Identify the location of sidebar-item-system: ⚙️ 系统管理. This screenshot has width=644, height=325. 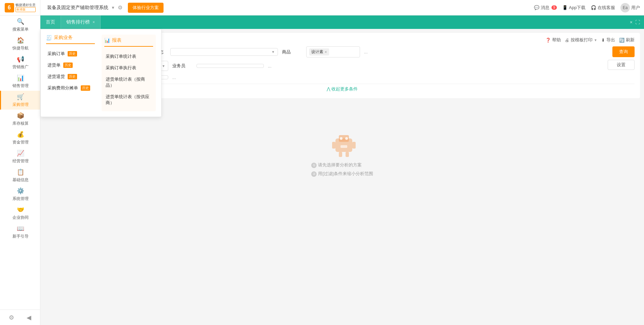
(20, 194).